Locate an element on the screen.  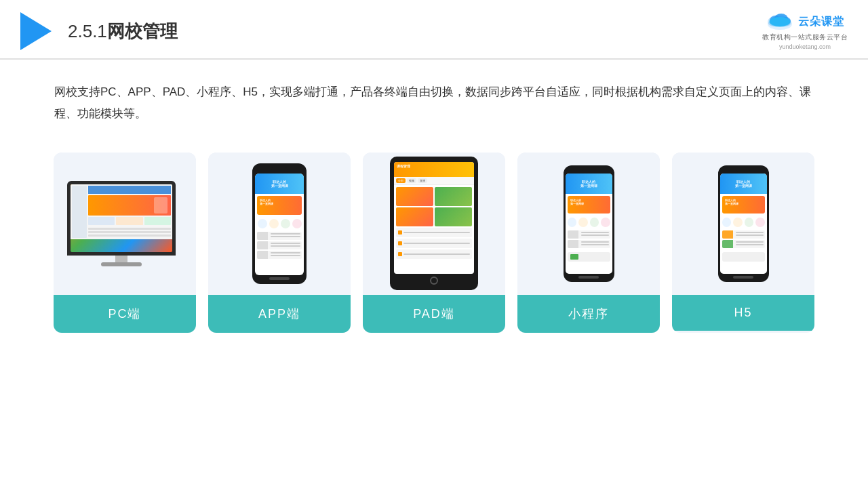
card-mini-image: 职达人的第一堂网课 职达人的第一堂网课 is located at coordinates (589, 224).